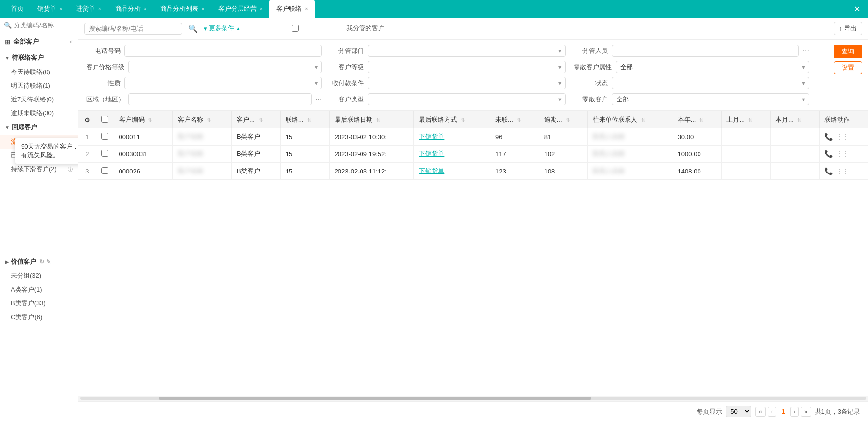 The height and width of the screenshot is (421, 868). Describe the element at coordinates (848, 68) in the screenshot. I see `settings-button: 设置` at that location.